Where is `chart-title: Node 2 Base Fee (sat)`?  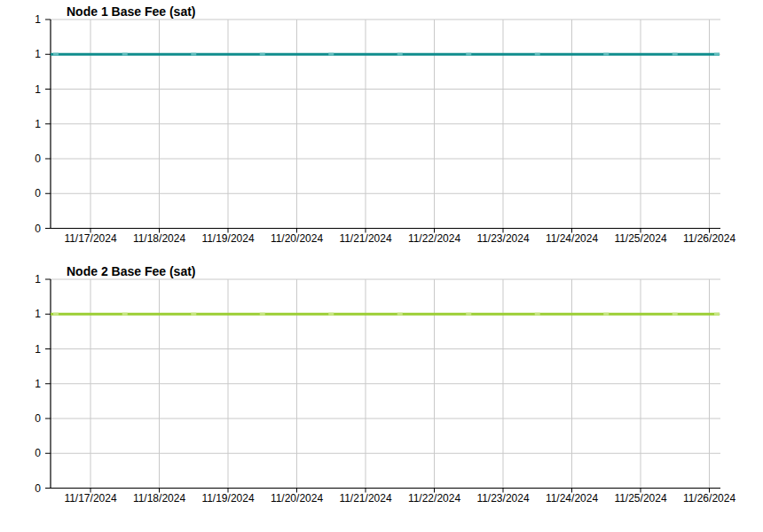
chart-title: Node 2 Base Fee (sat) is located at coordinates (131, 271).